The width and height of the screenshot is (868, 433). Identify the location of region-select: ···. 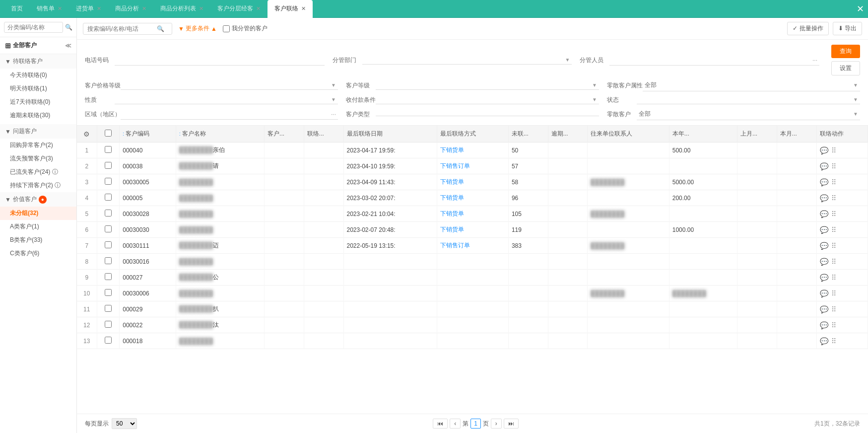
(229, 114).